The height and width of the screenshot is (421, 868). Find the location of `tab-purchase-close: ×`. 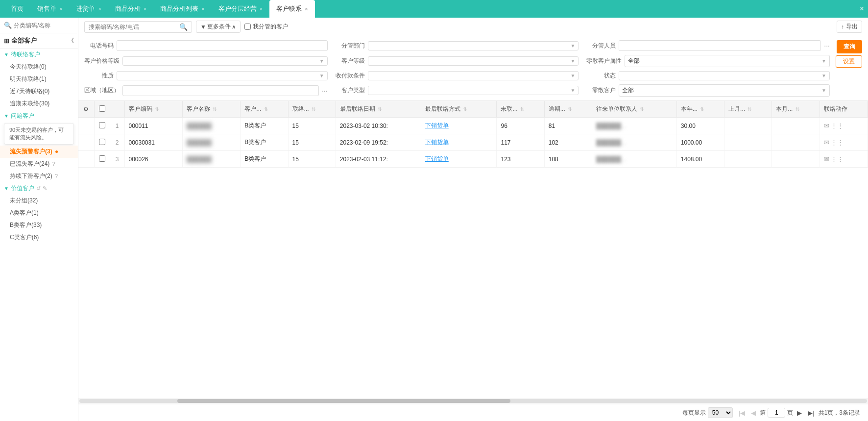

tab-purchase-close: × is located at coordinates (99, 9).